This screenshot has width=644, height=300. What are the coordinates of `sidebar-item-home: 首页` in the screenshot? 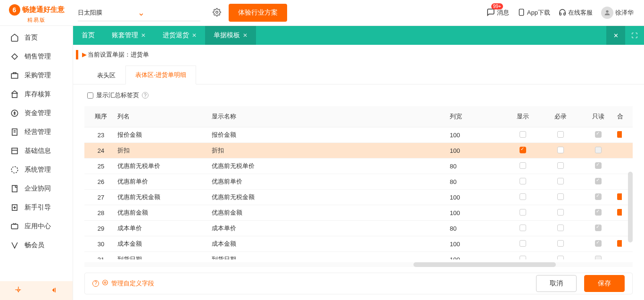 It's located at (36, 38).